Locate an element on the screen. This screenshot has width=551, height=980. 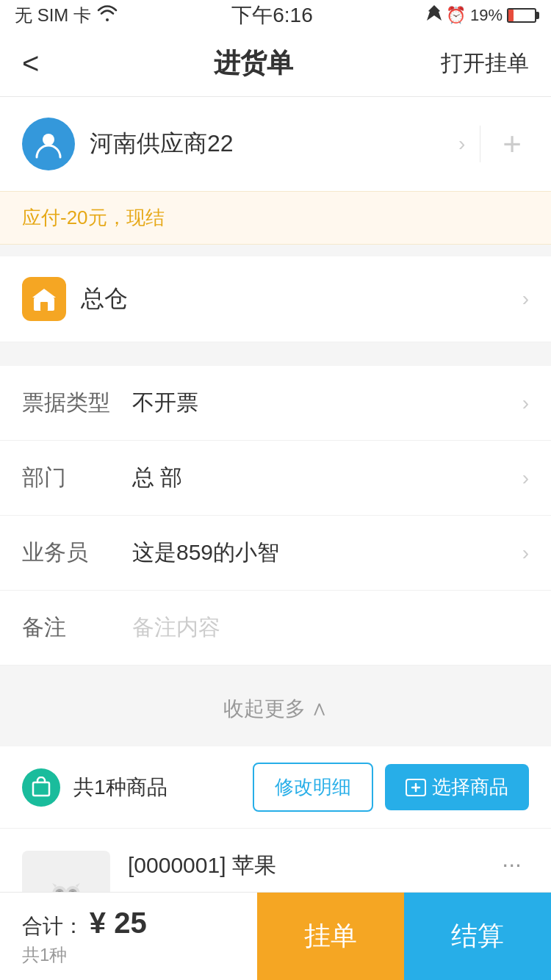
nav-bar: < 进货单 打开挂单 is located at coordinates (276, 64).